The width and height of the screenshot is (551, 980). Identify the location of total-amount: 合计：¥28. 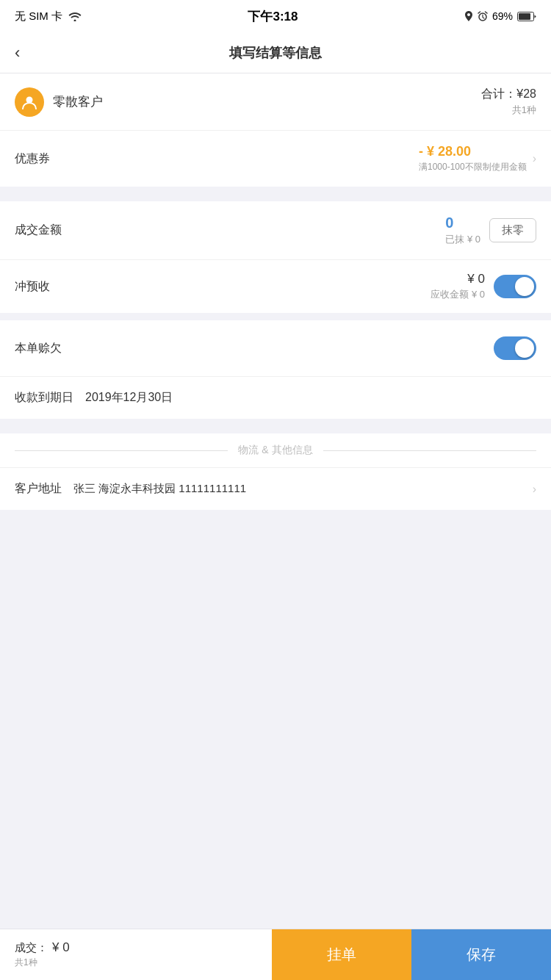
(508, 94).